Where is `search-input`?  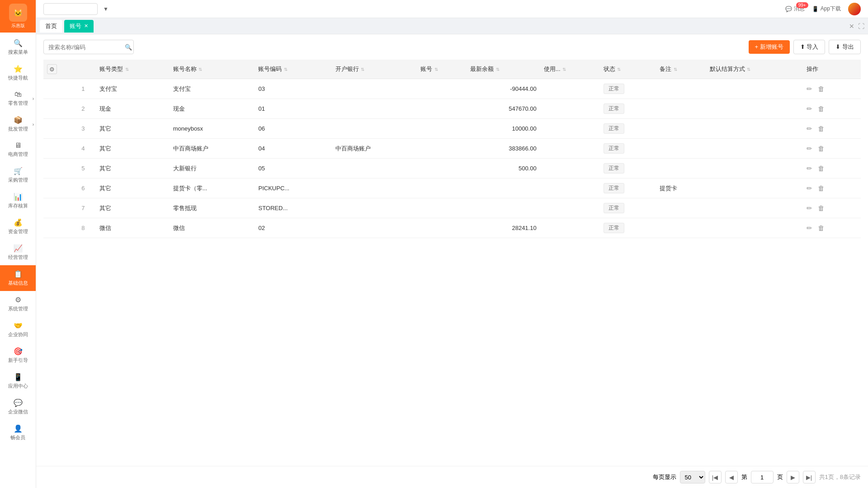 search-input is located at coordinates (89, 47).